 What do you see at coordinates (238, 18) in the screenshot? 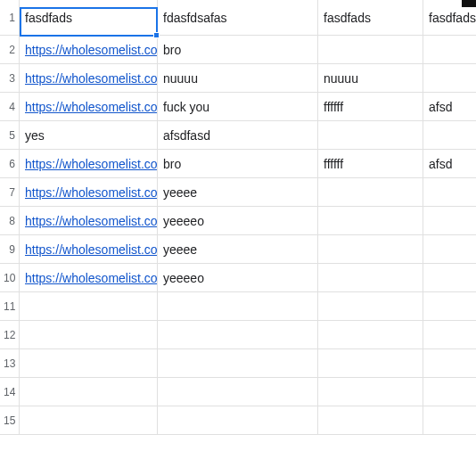
I see `cell: fdasfdsafas` at bounding box center [238, 18].